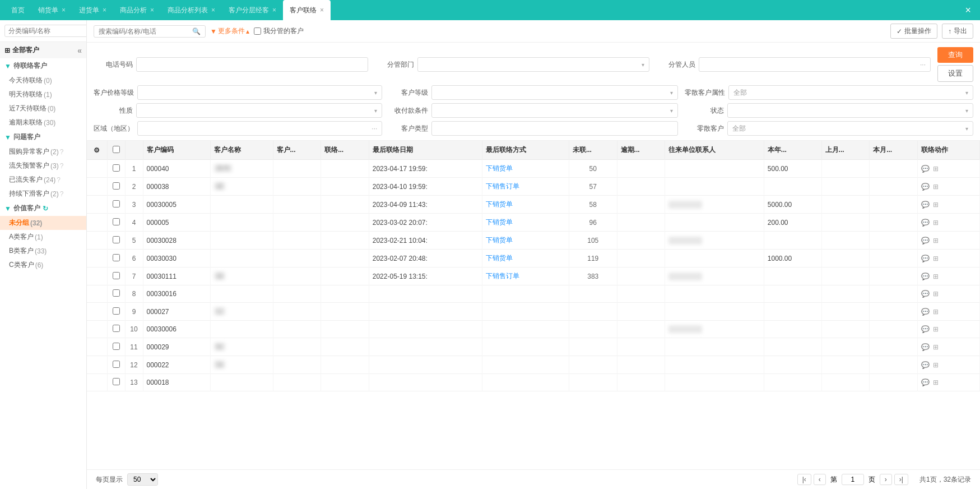  What do you see at coordinates (259, 110) in the screenshot?
I see `filter-gender-input: ▾` at bounding box center [259, 110].